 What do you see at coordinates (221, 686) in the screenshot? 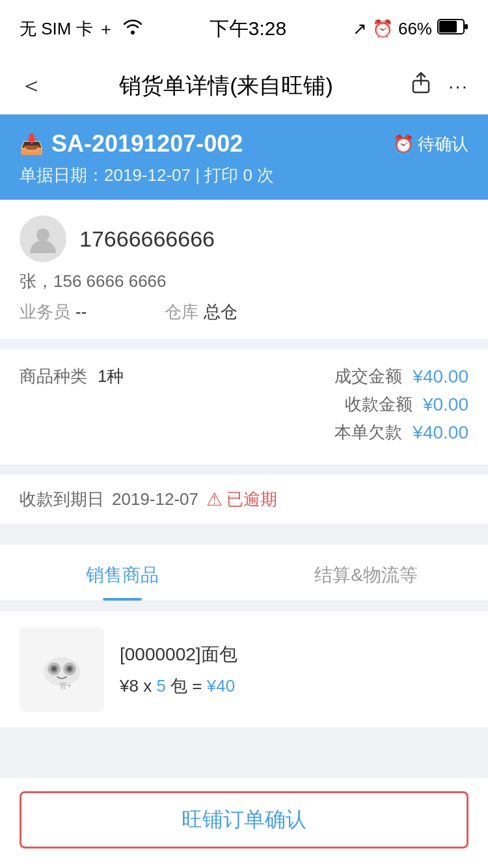
I see `total-price: ¥40` at bounding box center [221, 686].